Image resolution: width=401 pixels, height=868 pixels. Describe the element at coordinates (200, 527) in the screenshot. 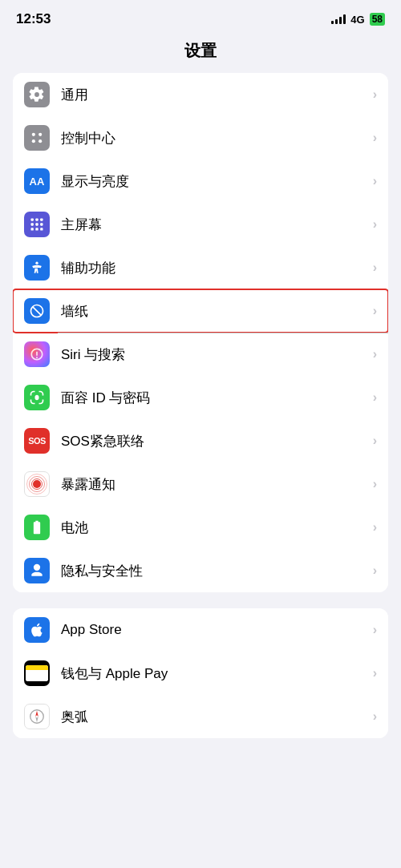

I see `row-battery: 电池 ›` at that location.